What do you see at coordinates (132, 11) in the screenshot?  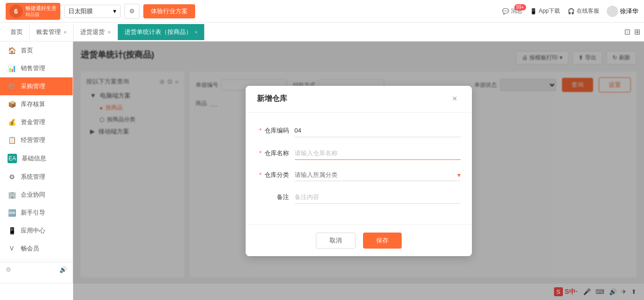 I see `settings-button: ⚙` at bounding box center [132, 11].